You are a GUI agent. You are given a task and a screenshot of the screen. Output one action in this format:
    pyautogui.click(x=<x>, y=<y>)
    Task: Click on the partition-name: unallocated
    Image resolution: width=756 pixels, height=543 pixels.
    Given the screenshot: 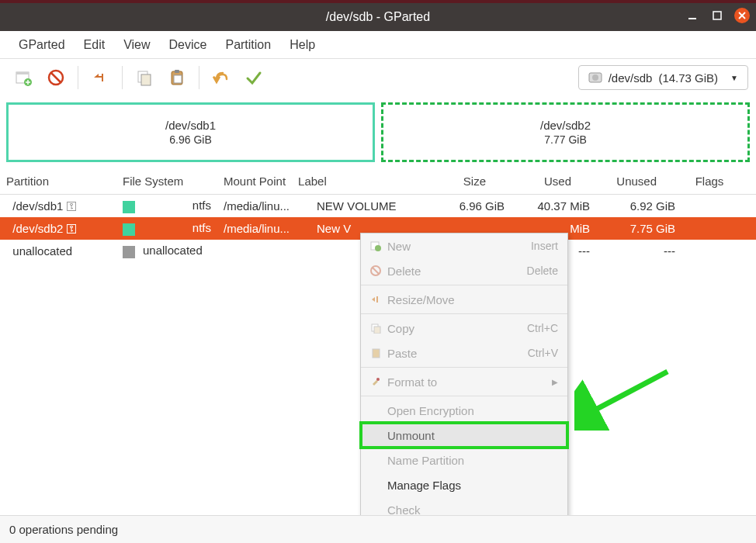 What is the action you would take?
    pyautogui.click(x=42, y=251)
    